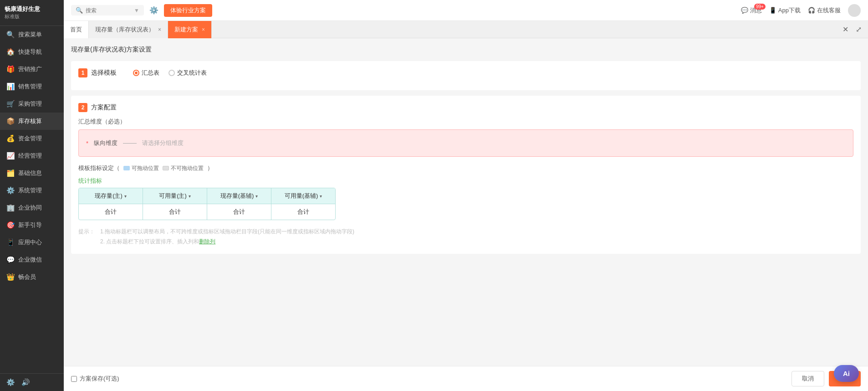  I want to click on sidebar-item-label: 销售管理, so click(30, 87).